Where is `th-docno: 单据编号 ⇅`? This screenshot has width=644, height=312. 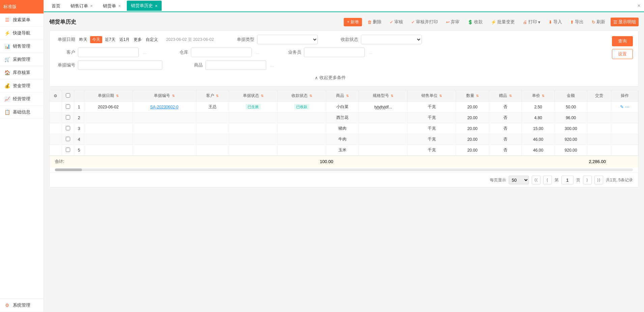 th-docno: 单据编号 ⇅ is located at coordinates (164, 96).